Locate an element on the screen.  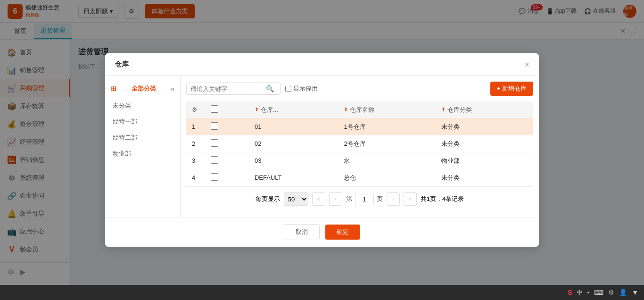
th-settings: ⚙ is located at coordinates (196, 110).